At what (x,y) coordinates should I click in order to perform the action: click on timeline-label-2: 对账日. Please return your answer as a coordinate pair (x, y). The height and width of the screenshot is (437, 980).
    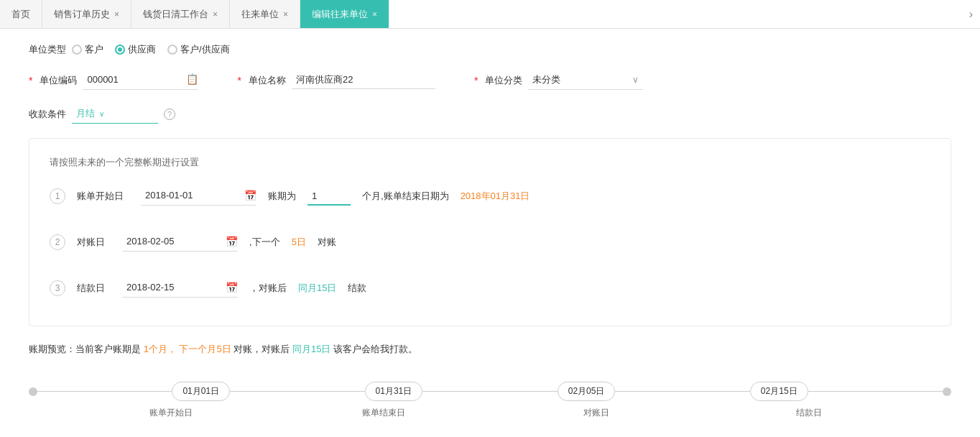
    Looking at the image, I should click on (596, 413).